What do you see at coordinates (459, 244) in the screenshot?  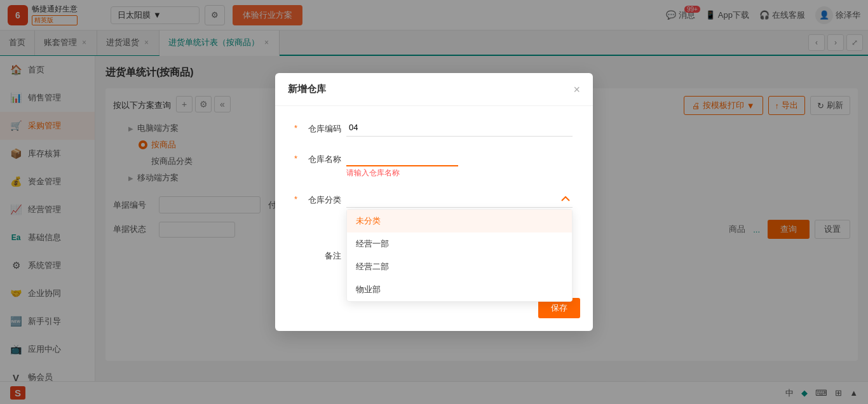 I see `dropdown-option-dept1: 经营一部` at bounding box center [459, 244].